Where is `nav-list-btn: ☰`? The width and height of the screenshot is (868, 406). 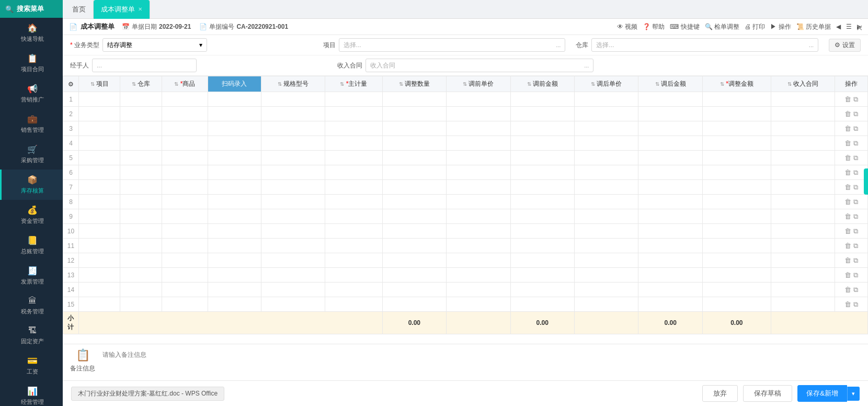 nav-list-btn: ☰ is located at coordinates (849, 27).